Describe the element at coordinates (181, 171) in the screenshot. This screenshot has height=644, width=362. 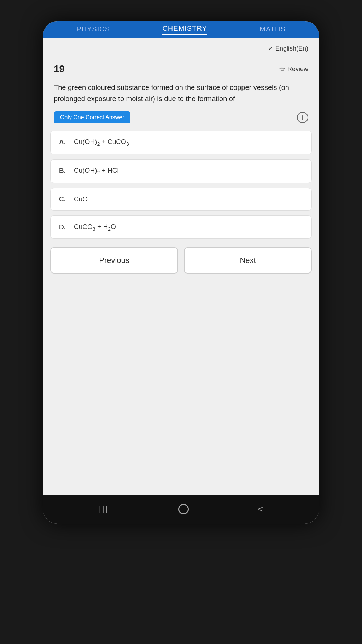
I see `option-b: B. Cu(OH)2 + HCl` at that location.